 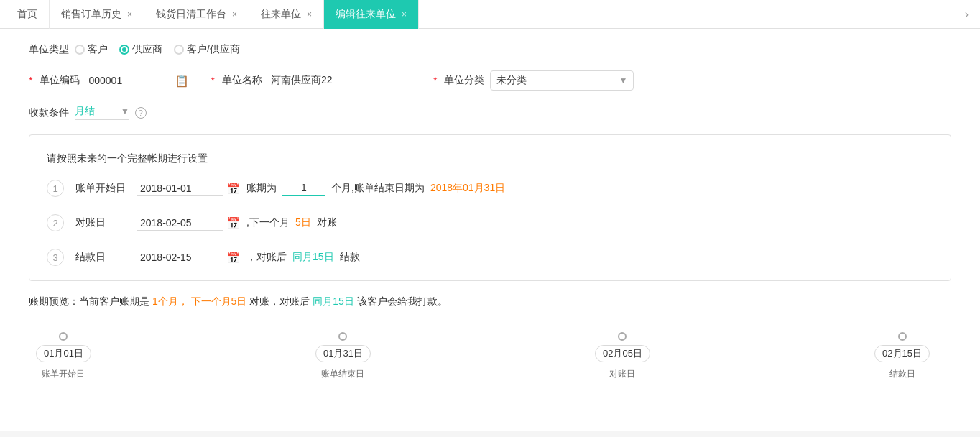 What do you see at coordinates (55, 257) in the screenshot?
I see `step-3-num: 3` at bounding box center [55, 257].